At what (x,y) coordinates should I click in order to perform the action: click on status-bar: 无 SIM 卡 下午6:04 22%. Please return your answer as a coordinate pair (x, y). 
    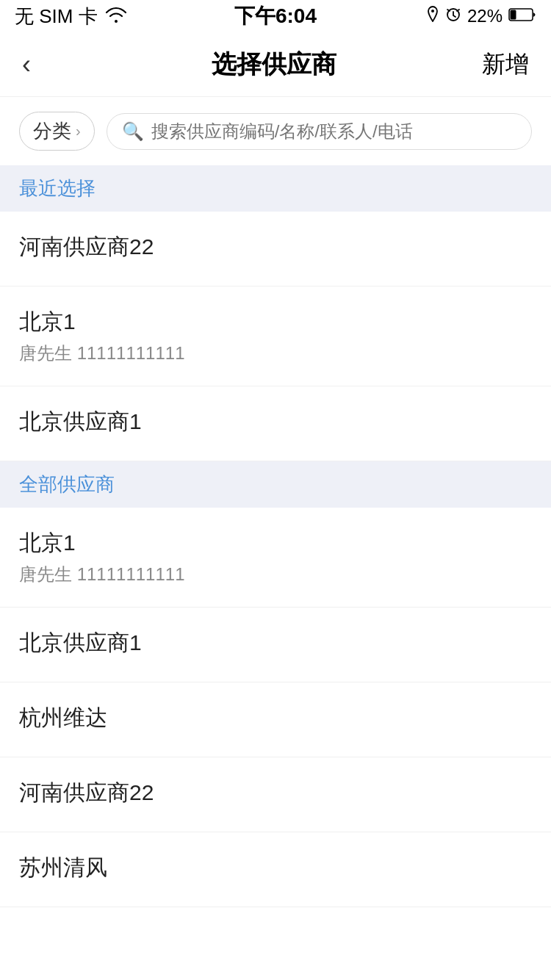
    Looking at the image, I should click on (276, 16).